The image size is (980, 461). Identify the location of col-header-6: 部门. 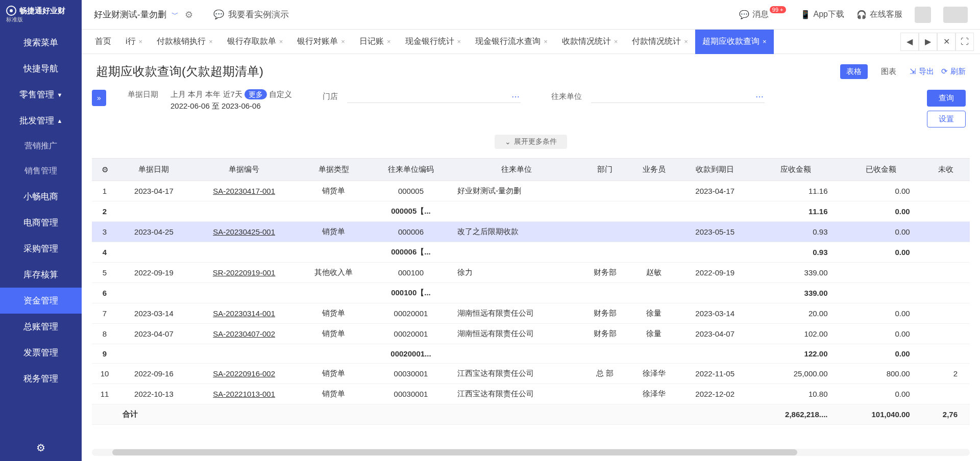
(605, 170).